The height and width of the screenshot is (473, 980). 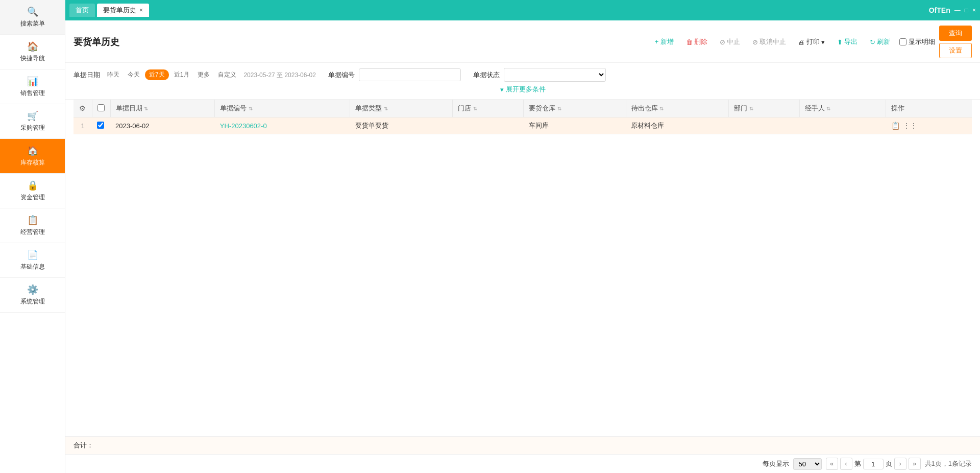 What do you see at coordinates (832, 464) in the screenshot?
I see `first-page-button: «` at bounding box center [832, 464].